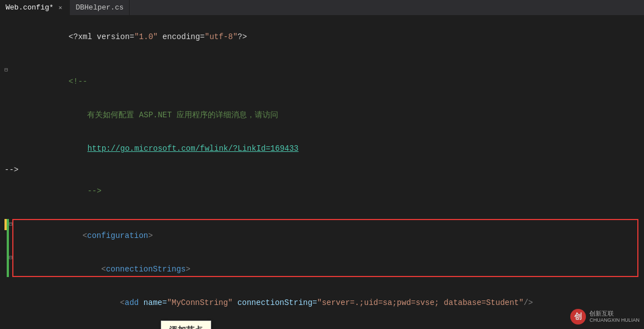  What do you see at coordinates (331, 236) in the screenshot?
I see `line-8-content: <configuration>` at bounding box center [331, 236].